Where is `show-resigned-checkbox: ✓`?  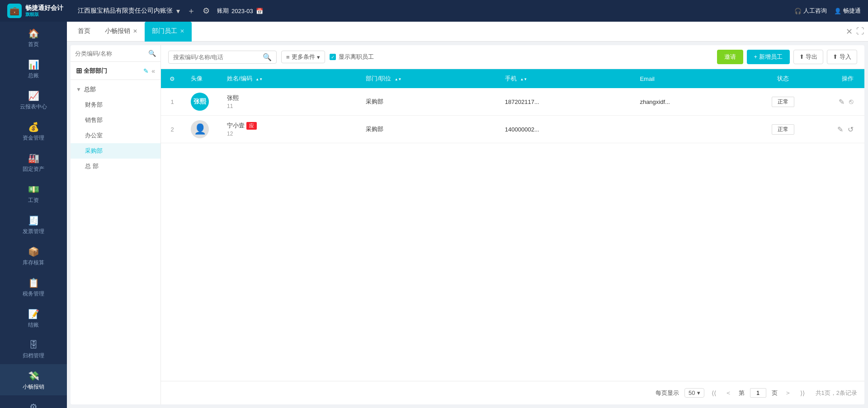
show-resigned-checkbox: ✓ is located at coordinates (333, 57).